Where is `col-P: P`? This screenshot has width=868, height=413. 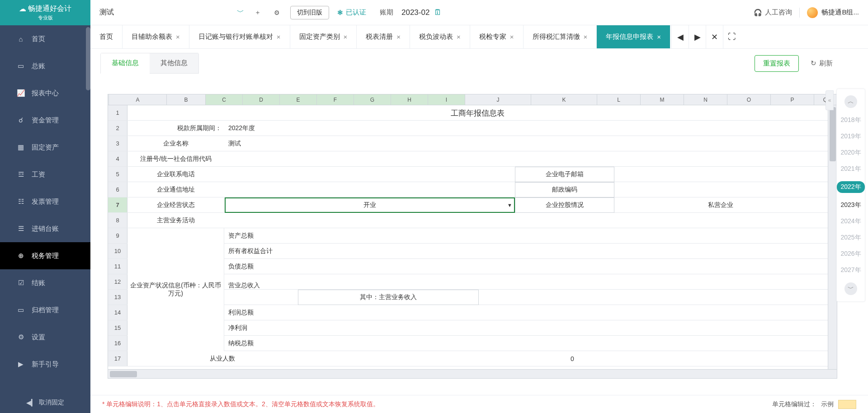 col-P: P is located at coordinates (793, 99).